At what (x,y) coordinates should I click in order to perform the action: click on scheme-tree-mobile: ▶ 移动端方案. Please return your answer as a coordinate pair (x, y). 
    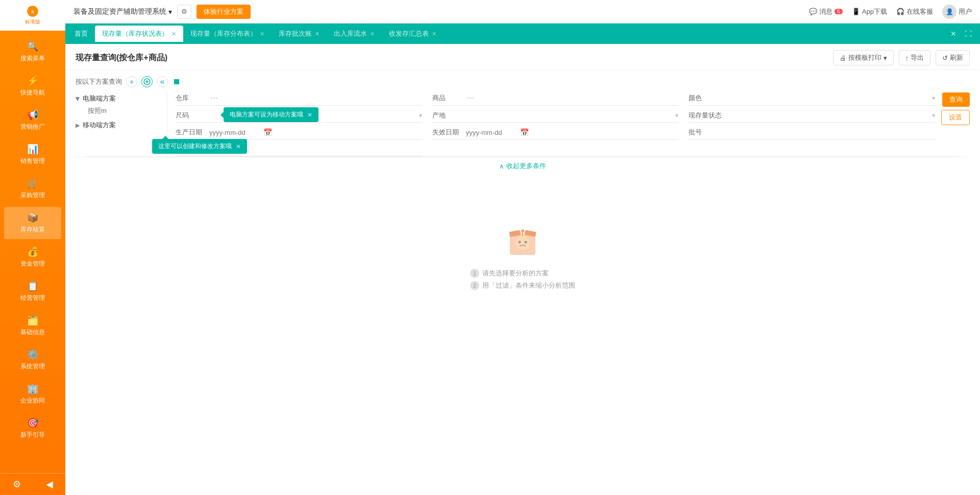
    Looking at the image, I should click on (118, 125).